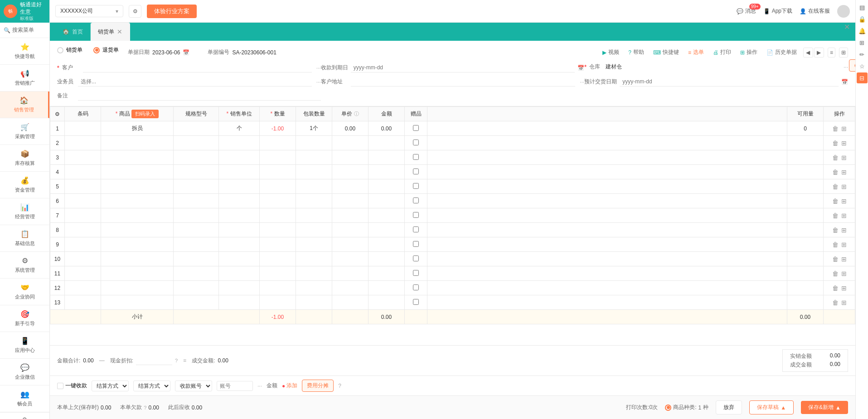  I want to click on expense-allocation-button: 费用分摊, so click(318, 386).